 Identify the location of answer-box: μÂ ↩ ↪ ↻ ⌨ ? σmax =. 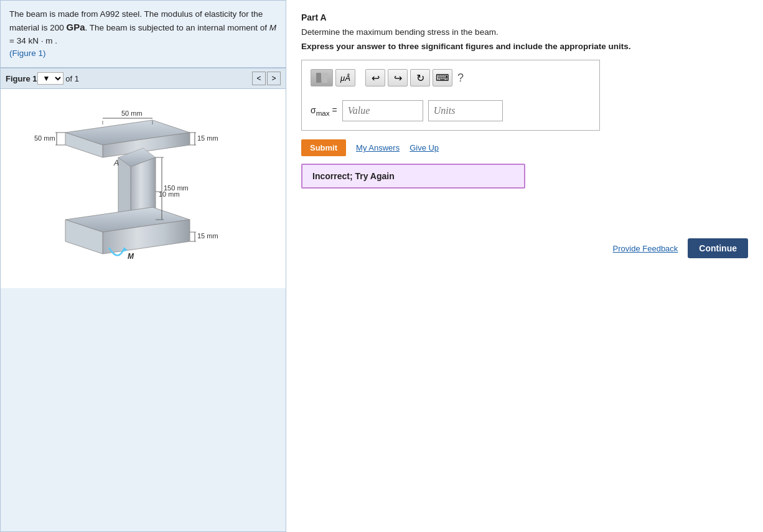
(451, 95).